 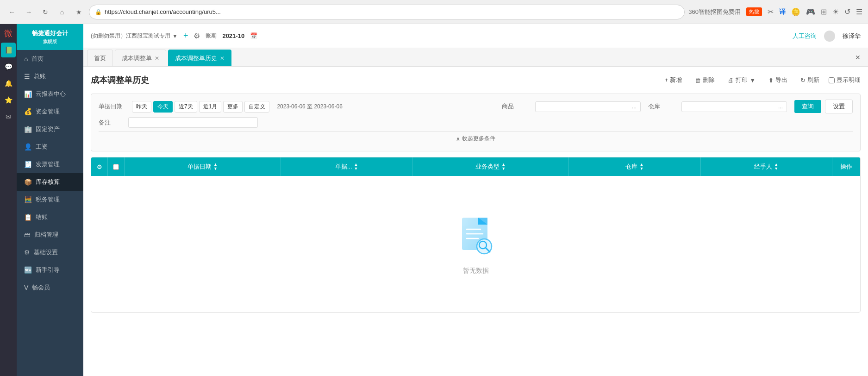 I want to click on sidebar-item-settings: ⚙ 基础设置, so click(x=50, y=252).